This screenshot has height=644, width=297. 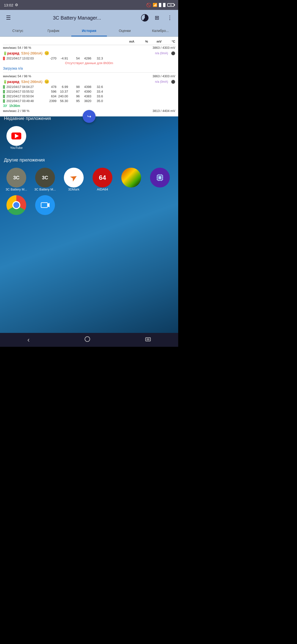 I want to click on datetime-main: 2021/04/17 13:02:03, so click(x=25, y=58).